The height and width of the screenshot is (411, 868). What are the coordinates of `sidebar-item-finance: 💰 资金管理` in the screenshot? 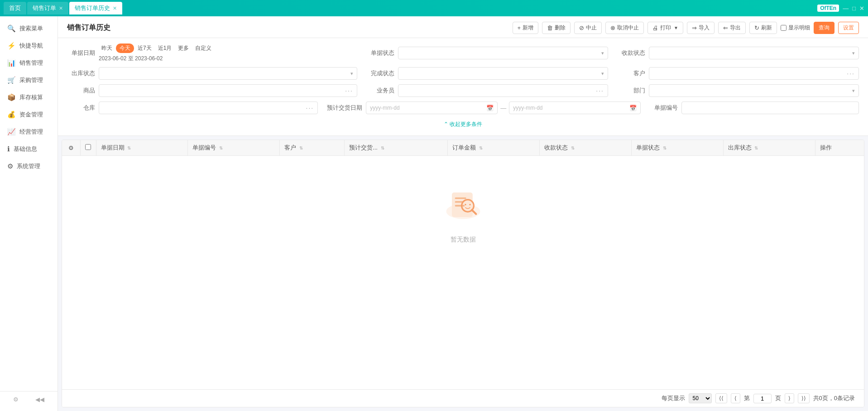 It's located at (29, 115).